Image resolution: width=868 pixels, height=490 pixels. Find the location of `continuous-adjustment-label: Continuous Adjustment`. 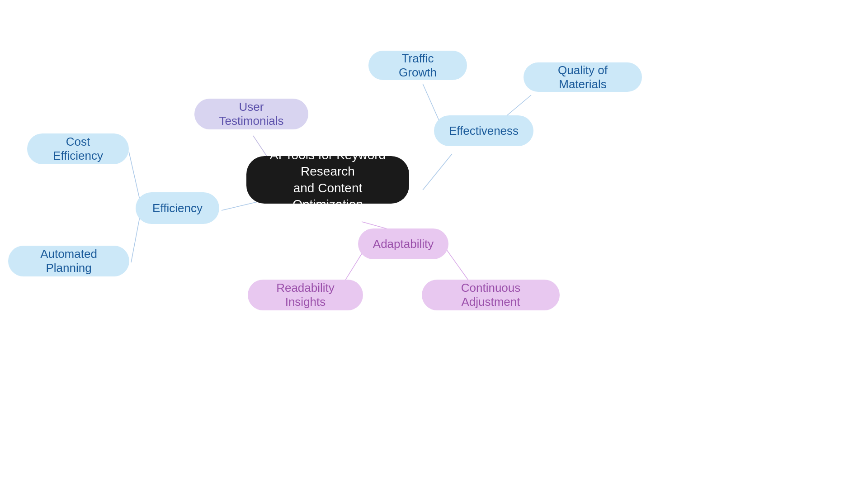

continuous-adjustment-label: Continuous Adjustment is located at coordinates (491, 295).